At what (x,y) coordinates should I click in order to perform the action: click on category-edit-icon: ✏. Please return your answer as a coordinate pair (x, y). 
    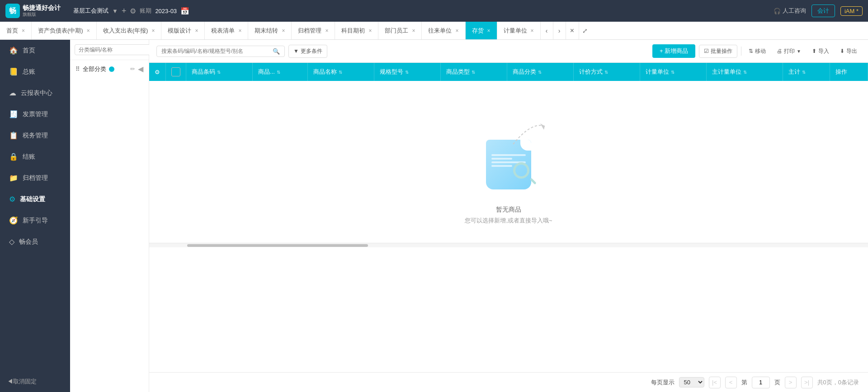
    Looking at the image, I should click on (133, 69).